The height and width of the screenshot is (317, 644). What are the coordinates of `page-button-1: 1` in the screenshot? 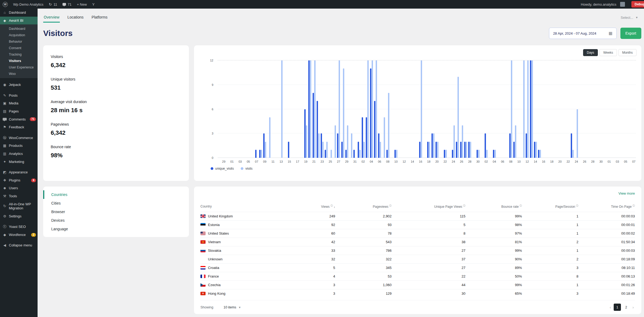 It's located at (617, 307).